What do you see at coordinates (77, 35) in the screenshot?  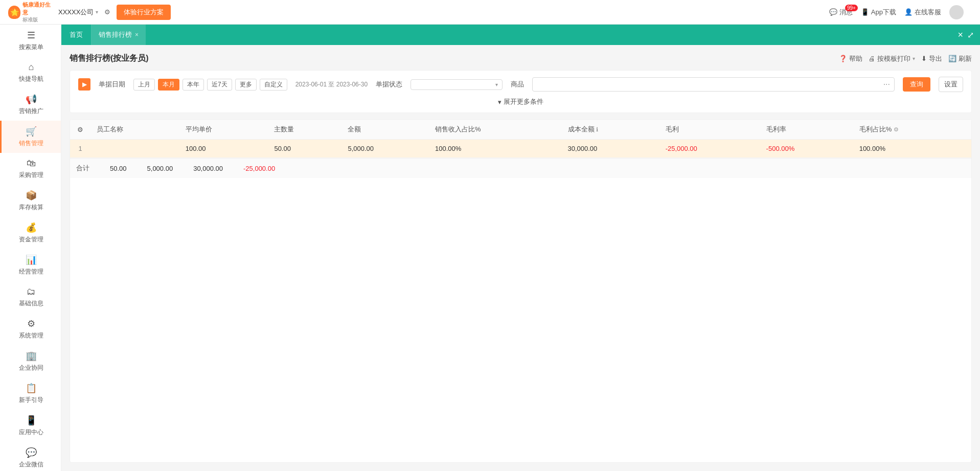 I see `tab-home: 首页` at bounding box center [77, 35].